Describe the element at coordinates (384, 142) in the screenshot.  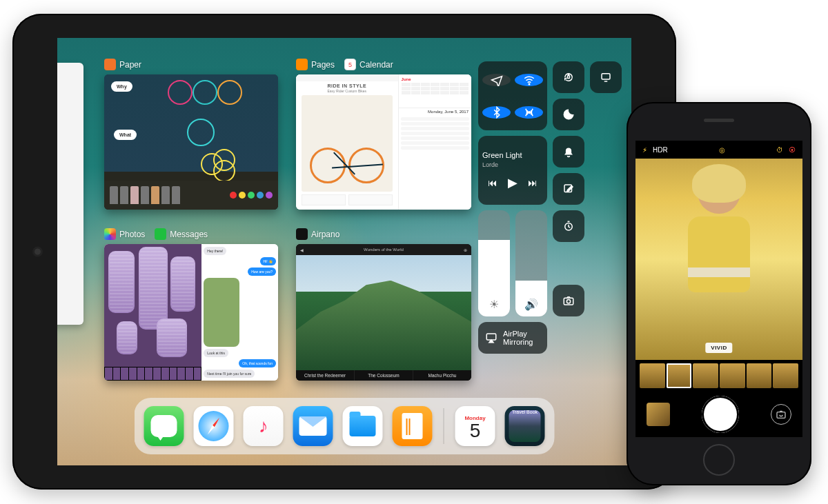
I see `switcher-card-pages-calendar: RIDE IN STYLE Easy Rider Custom Bikes Ju…` at that location.